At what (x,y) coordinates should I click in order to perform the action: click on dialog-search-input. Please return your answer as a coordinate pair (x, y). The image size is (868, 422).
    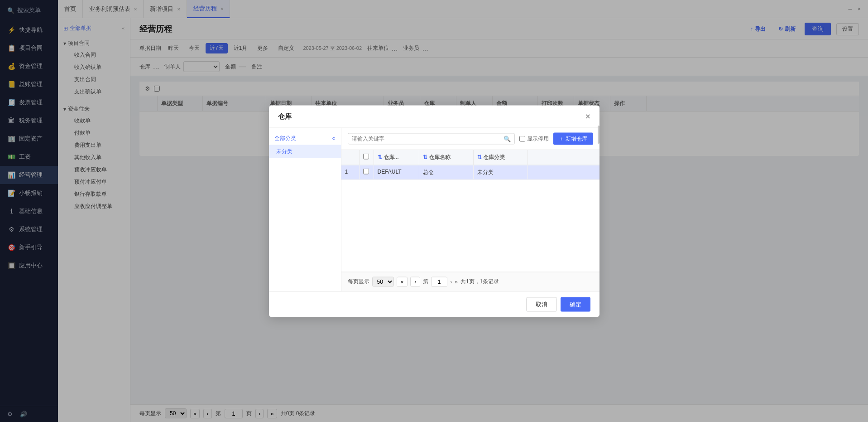
    Looking at the image, I should click on (427, 139).